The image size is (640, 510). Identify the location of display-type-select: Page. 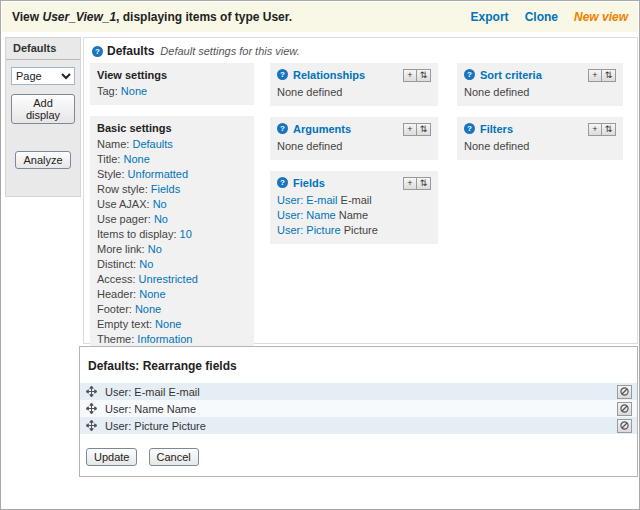
(43, 76).